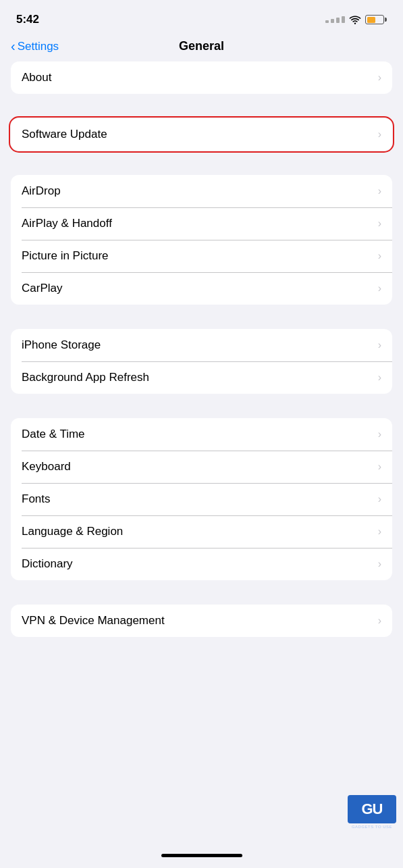 This screenshot has height=868, width=403. I want to click on chevron-language-icon: ›, so click(379, 532).